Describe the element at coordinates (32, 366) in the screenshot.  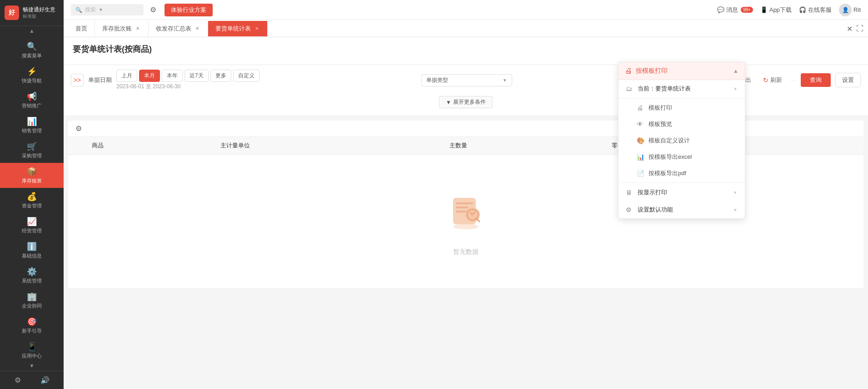
I see `sidebar-scroll-down: ▼` at that location.